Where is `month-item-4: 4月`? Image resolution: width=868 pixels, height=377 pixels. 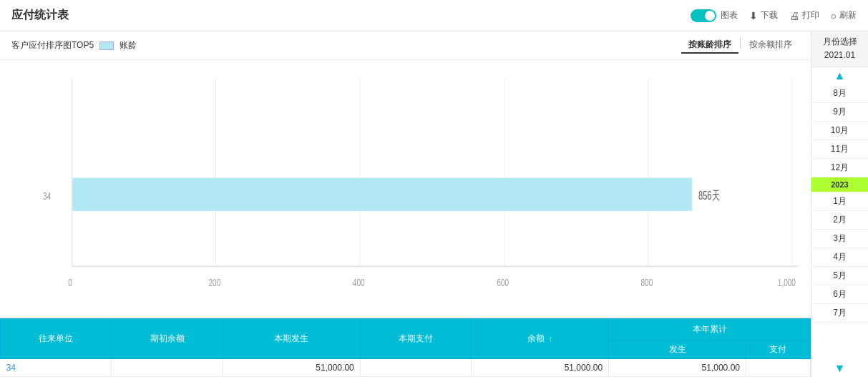 month-item-4: 4月 is located at coordinates (840, 258).